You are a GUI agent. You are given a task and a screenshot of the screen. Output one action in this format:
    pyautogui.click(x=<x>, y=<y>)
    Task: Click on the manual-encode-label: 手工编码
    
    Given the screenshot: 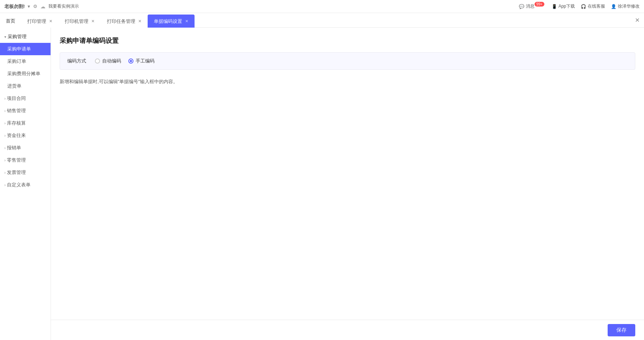 What is the action you would take?
    pyautogui.click(x=145, y=61)
    